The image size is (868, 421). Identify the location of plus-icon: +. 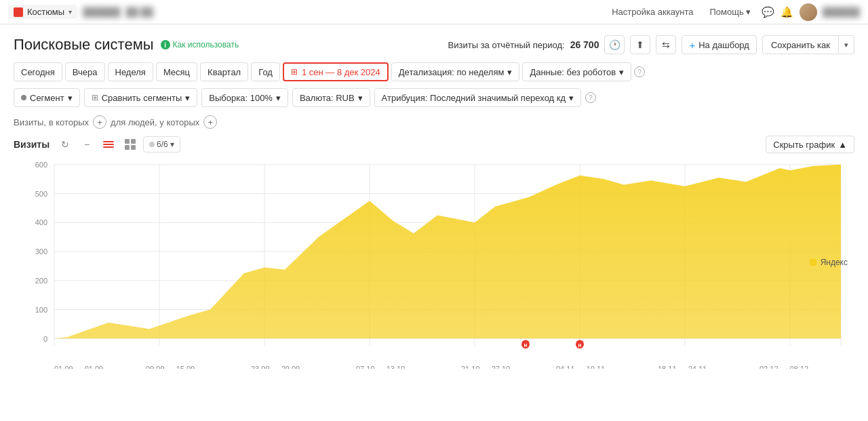
(692, 45).